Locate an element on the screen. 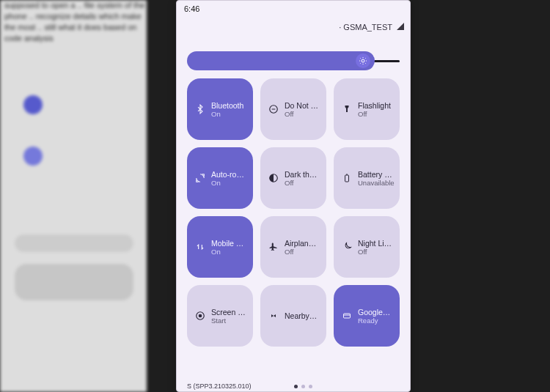  tile-gpay: Google PayReady is located at coordinates (367, 316).